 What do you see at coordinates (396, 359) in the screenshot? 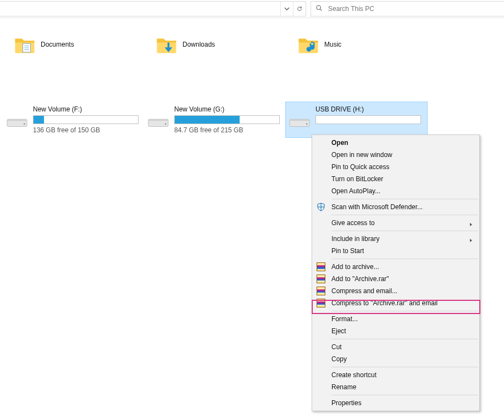
I see `context-menu-copy: Copy` at bounding box center [396, 359].